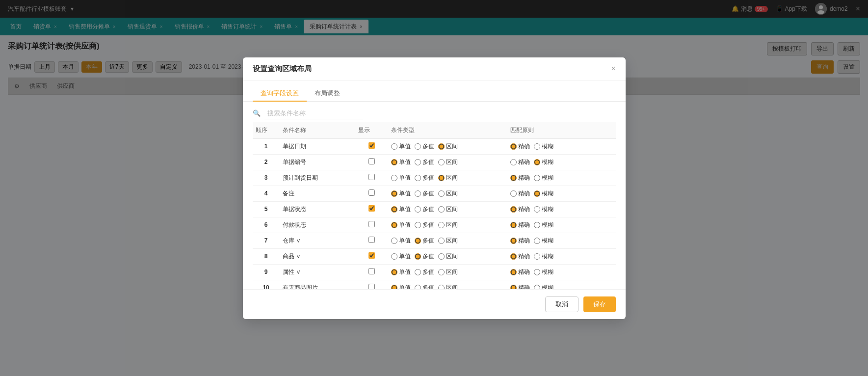  What do you see at coordinates (280, 93) in the screenshot?
I see `tab-fields: 查询字段设置` at bounding box center [280, 93].